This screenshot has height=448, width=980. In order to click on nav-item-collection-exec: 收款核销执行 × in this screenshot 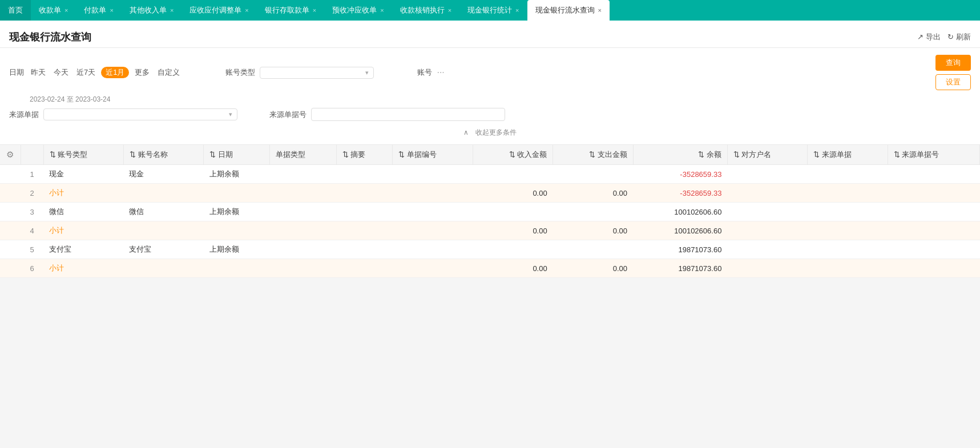, I will do `click(426, 10)`.